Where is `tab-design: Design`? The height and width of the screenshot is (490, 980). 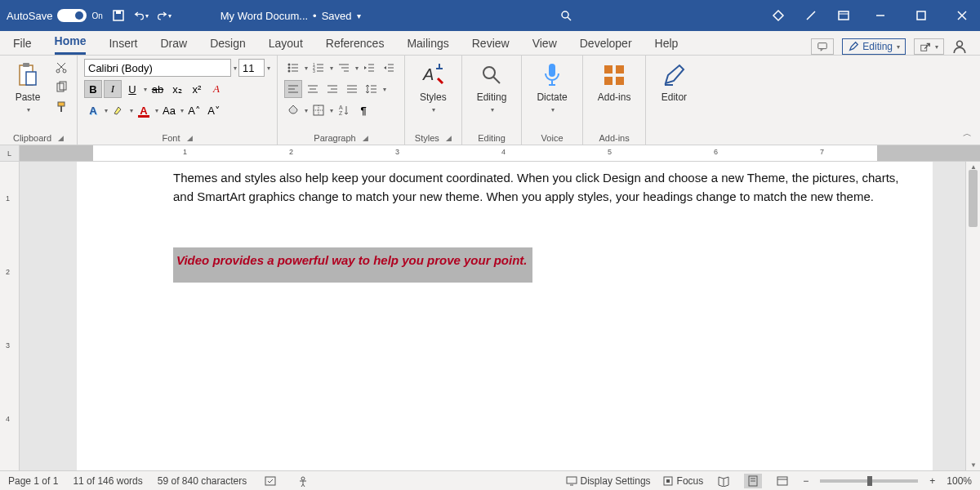
tab-design: Design is located at coordinates (228, 44).